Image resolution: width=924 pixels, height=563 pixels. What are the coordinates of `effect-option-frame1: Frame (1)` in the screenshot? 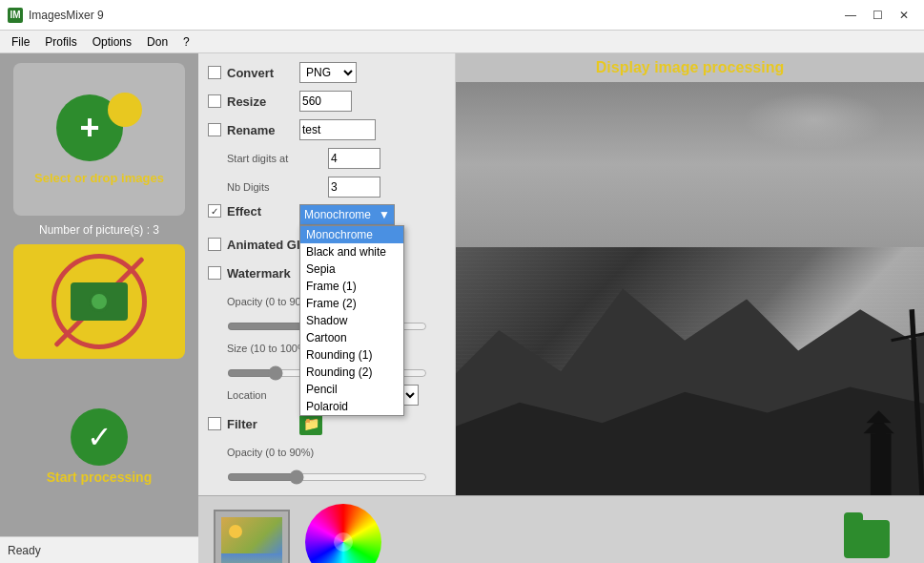 It's located at (352, 286).